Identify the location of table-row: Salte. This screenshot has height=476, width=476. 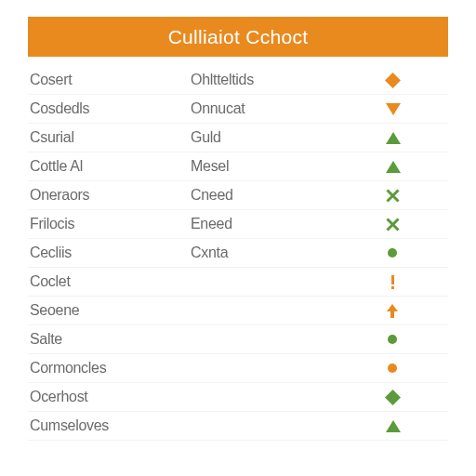
(238, 340).